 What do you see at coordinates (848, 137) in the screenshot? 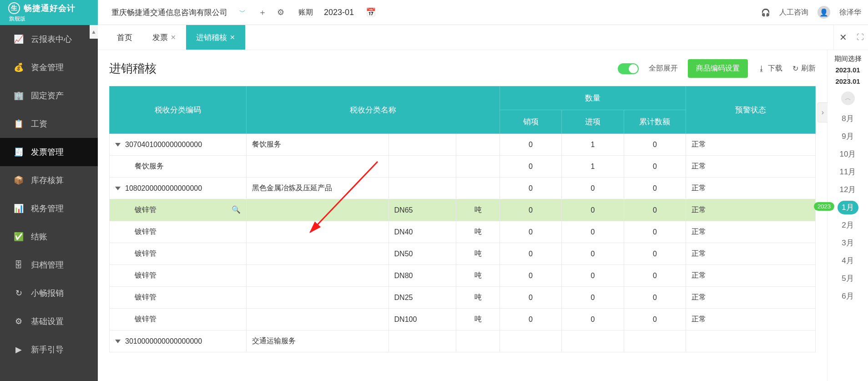
I see `month-9月: 9月` at bounding box center [848, 137].